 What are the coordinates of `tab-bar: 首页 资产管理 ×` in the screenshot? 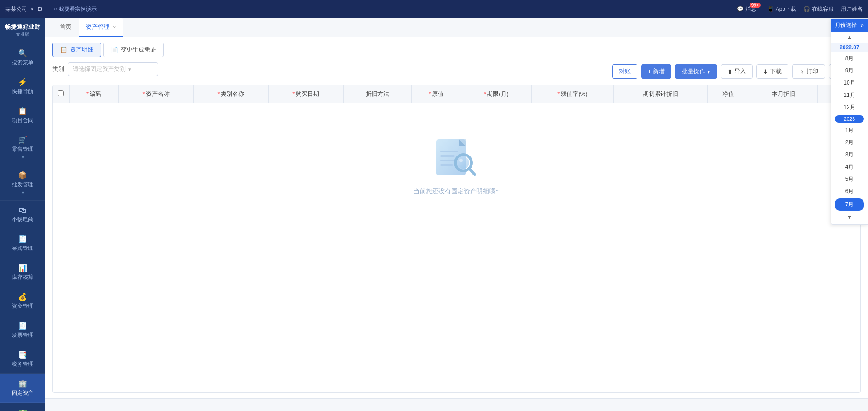 It's located at (457, 28).